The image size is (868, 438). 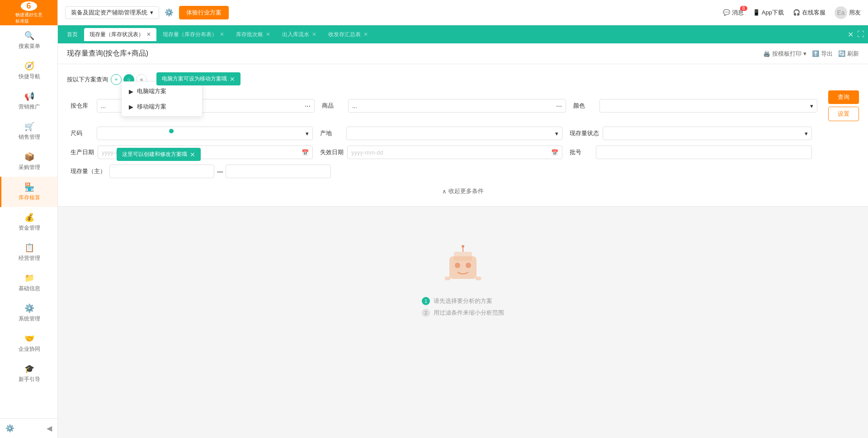 What do you see at coordinates (162, 107) in the screenshot?
I see `scheme-item-mobile: ▶ 移动端方案` at bounding box center [162, 107].